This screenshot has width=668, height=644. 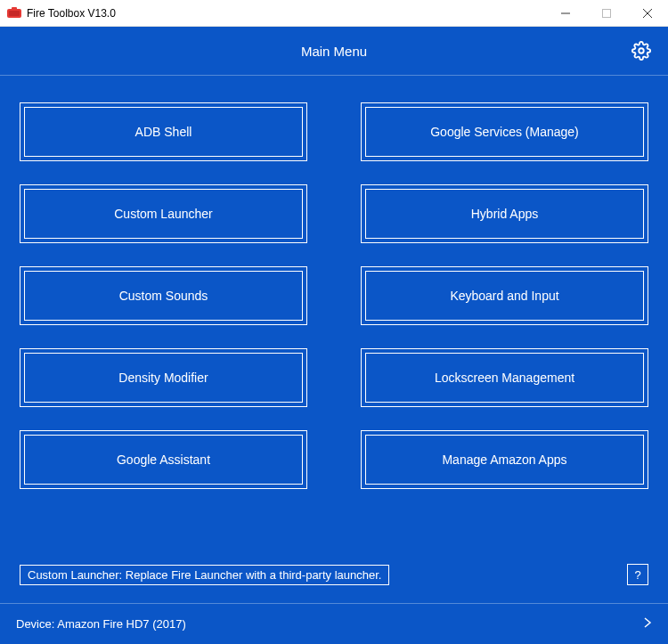 I want to click on menu-button-density-modifier: Density Modifier, so click(x=164, y=378).